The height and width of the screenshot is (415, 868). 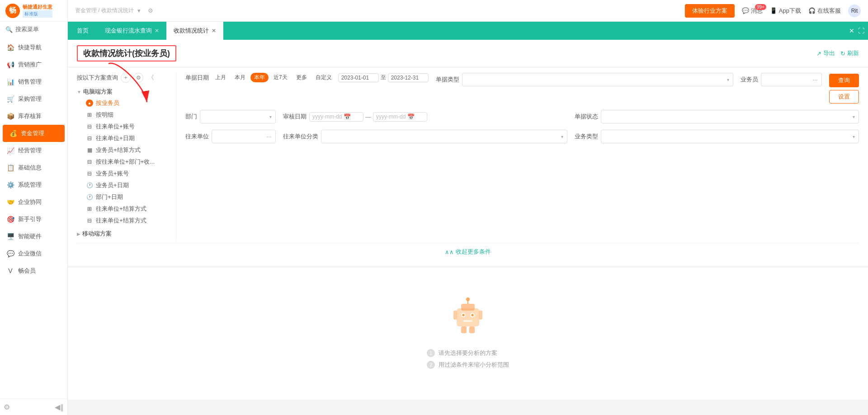 What do you see at coordinates (33, 236) in the screenshot?
I see `sidebar-item-hardware: 🖥️ 智能硬件` at bounding box center [33, 236].